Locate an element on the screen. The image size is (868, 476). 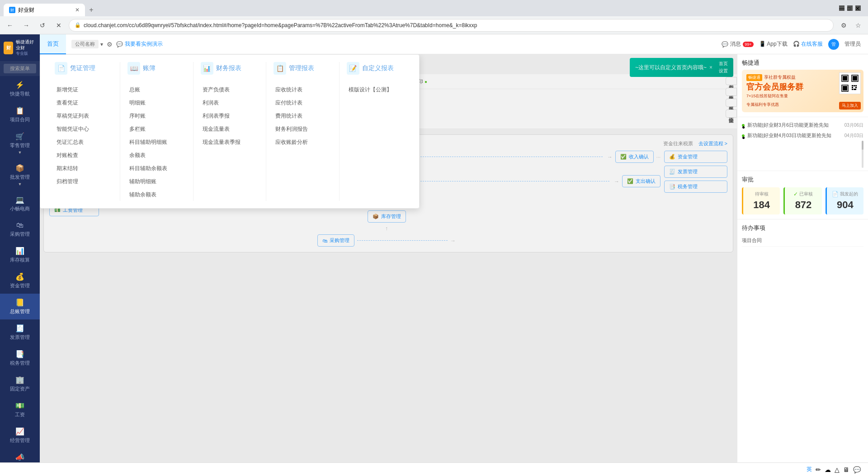
company-dropdown-icon: ▾ is located at coordinates (102, 44).